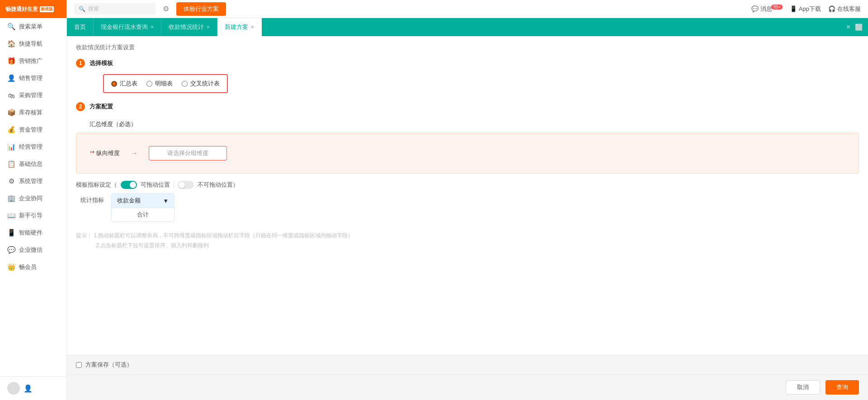 The height and width of the screenshot is (400, 868). I want to click on sidebar-item-finance: 💰 资金管理, so click(33, 130).